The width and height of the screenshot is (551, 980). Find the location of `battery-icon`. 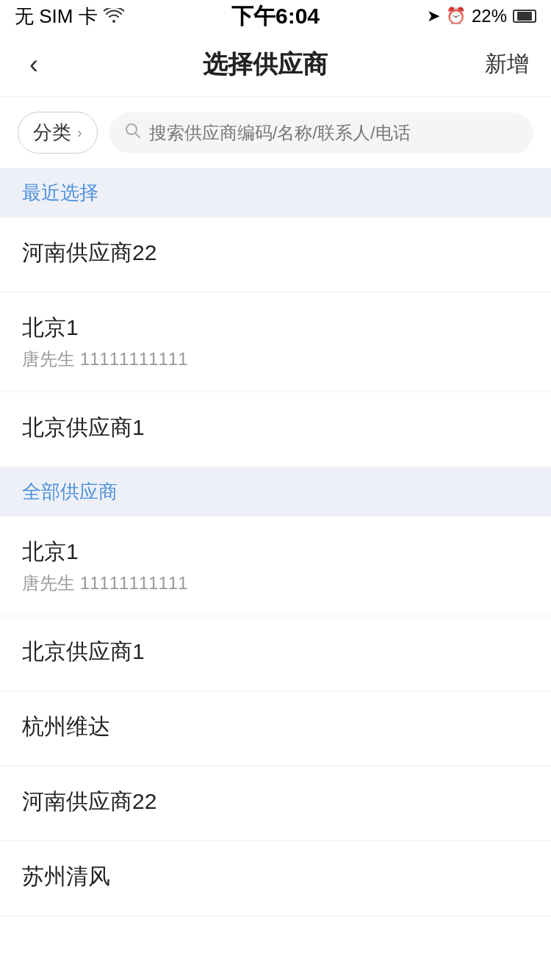

battery-icon is located at coordinates (525, 16).